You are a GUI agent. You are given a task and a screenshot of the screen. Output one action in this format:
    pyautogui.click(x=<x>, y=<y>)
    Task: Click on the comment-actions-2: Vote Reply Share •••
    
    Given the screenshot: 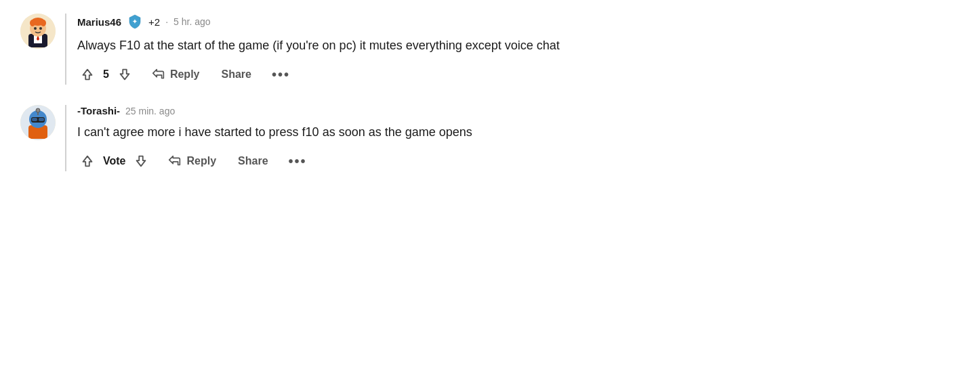 What is the action you would take?
    pyautogui.click(x=516, y=161)
    